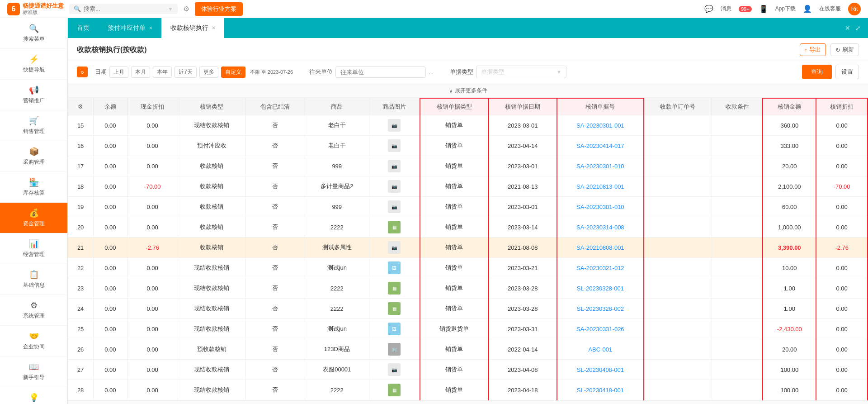  Describe the element at coordinates (523, 166) in the screenshot. I see `cell-bill-date: 2023-03-01` at that location.